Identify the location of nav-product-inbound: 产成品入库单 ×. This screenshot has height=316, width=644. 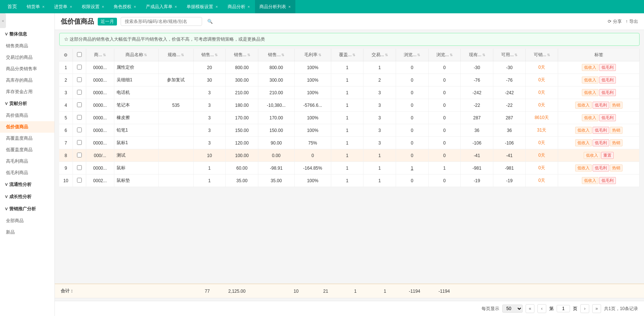
(161, 7).